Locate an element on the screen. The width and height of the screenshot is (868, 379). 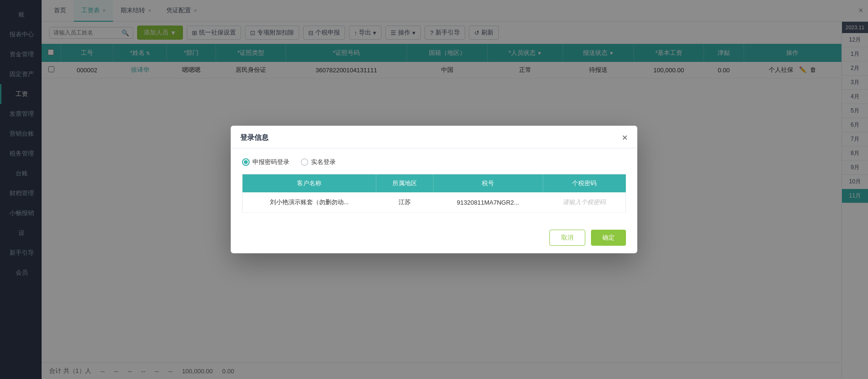
radio-realname-login: 实名登录 is located at coordinates (318, 162).